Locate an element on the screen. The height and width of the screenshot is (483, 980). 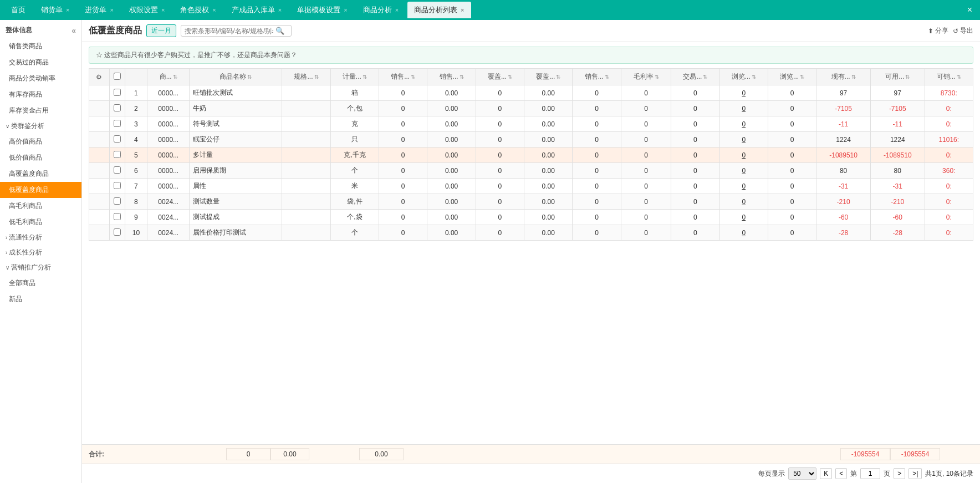
settings-column-header: ⚙ is located at coordinates (100, 77).